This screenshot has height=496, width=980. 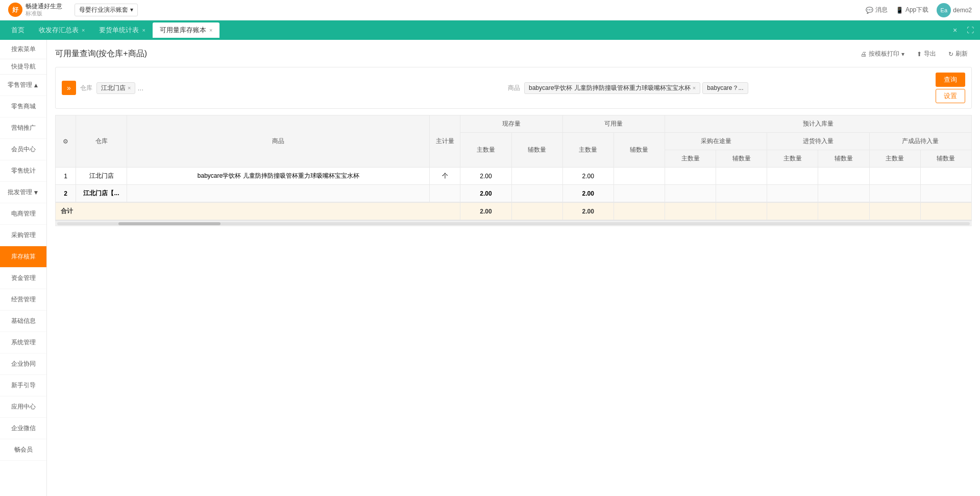 I want to click on row1-inbound-main, so click(x=793, y=176).